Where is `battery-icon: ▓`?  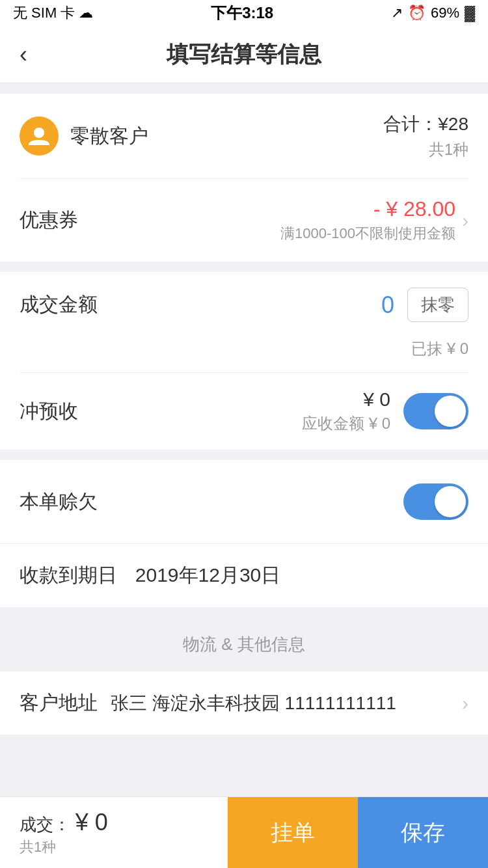
battery-icon: ▓ is located at coordinates (470, 13).